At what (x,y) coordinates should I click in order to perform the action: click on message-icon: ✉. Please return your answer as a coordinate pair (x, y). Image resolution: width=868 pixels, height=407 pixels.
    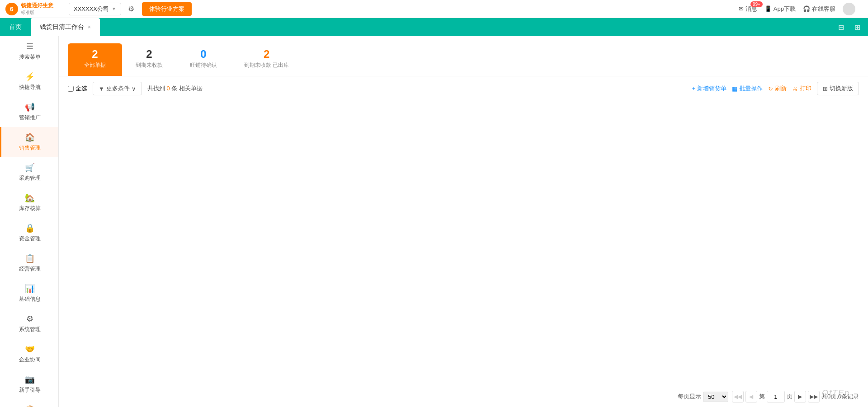
    Looking at the image, I should click on (741, 9).